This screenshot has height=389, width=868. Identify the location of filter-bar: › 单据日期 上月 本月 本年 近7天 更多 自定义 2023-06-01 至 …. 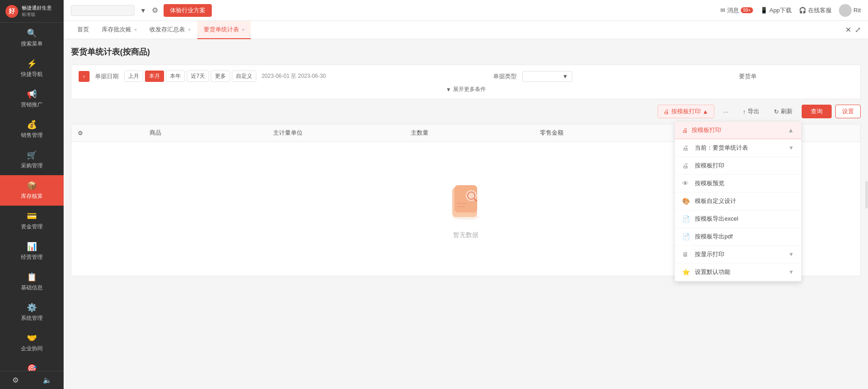
(466, 82).